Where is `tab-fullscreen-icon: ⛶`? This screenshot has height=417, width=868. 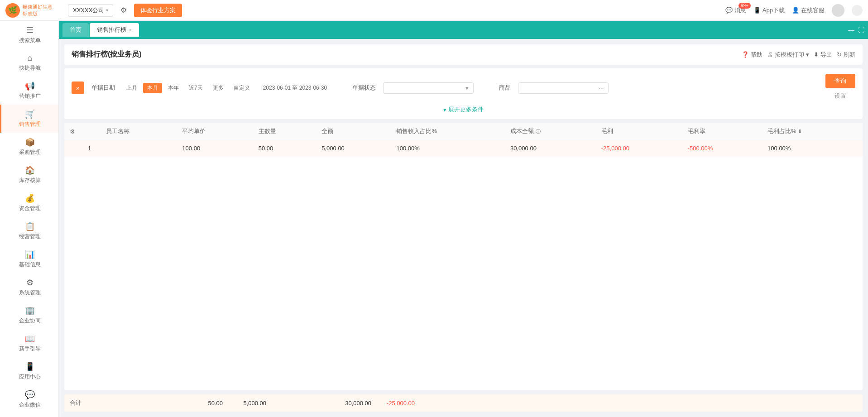
tab-fullscreen-icon: ⛶ is located at coordinates (861, 30).